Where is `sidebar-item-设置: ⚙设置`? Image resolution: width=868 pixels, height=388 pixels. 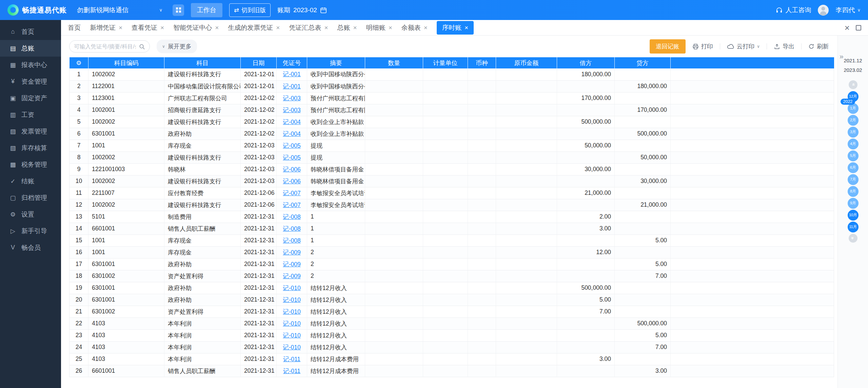
sidebar-item-设置: ⚙设置 is located at coordinates (31, 214).